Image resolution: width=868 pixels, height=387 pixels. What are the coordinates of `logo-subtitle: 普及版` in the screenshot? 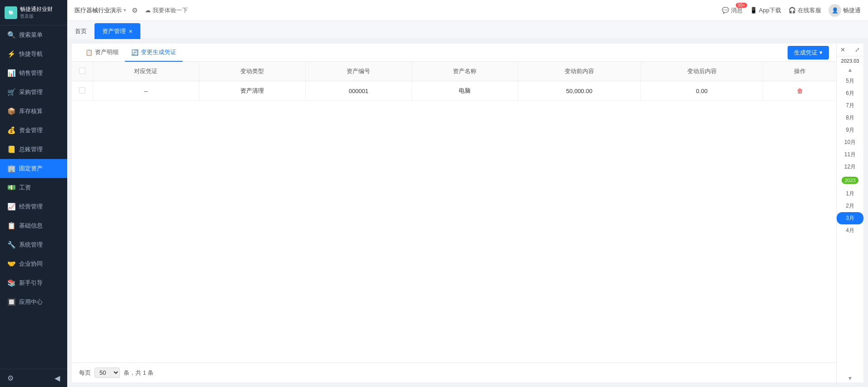 It's located at (36, 16).